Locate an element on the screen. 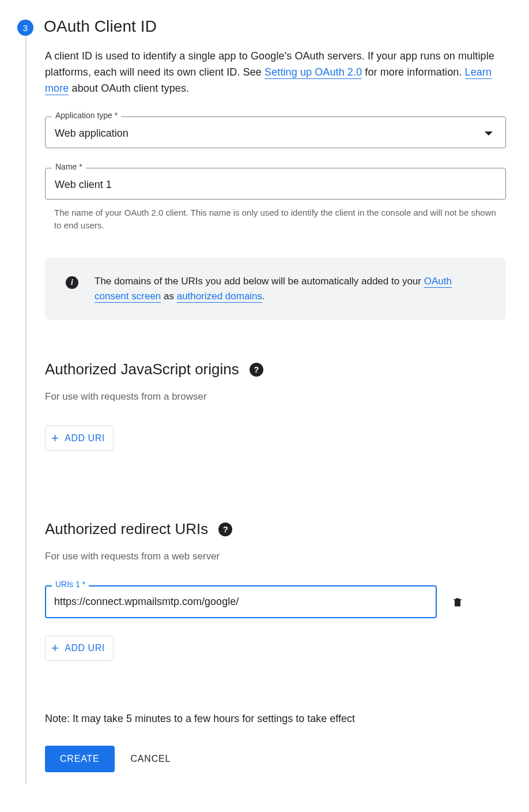 The width and height of the screenshot is (529, 812). application-type-field: Application type * Web application is located at coordinates (275, 133).